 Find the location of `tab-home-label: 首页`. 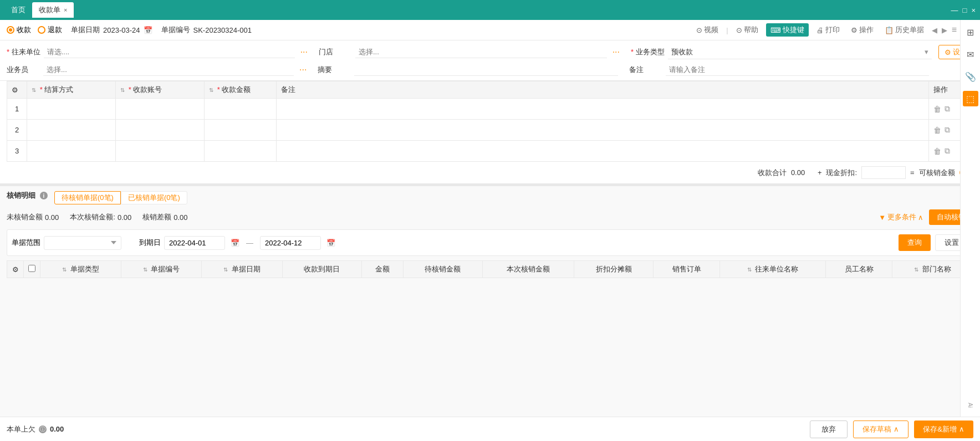

tab-home-label: 首页 is located at coordinates (18, 10).